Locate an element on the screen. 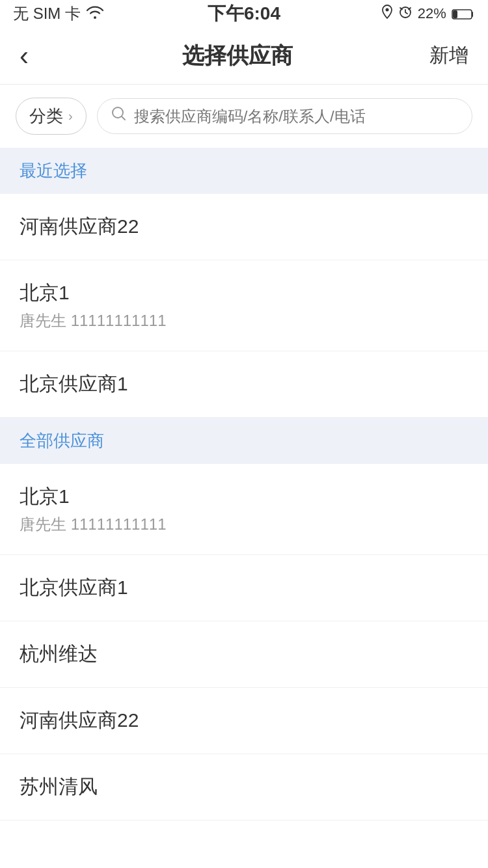 Image resolution: width=488 pixels, height=868 pixels. category-label: 分类 is located at coordinates (46, 116).